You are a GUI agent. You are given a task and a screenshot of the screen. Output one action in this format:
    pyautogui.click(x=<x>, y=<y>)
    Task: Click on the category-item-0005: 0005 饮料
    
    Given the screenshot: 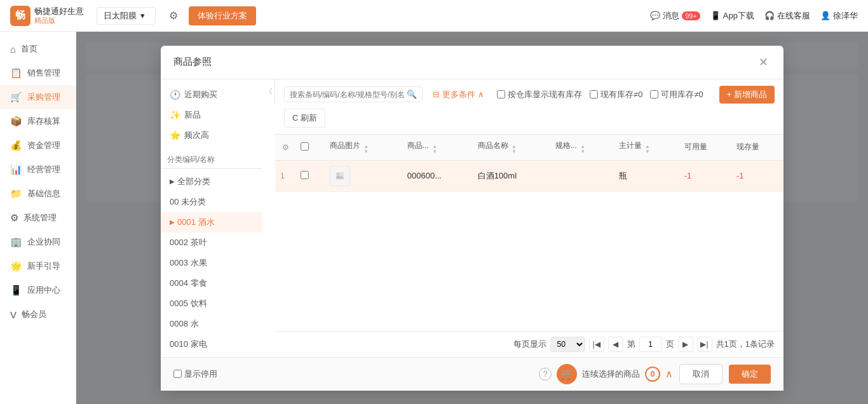 What is the action you would take?
    pyautogui.click(x=212, y=304)
    